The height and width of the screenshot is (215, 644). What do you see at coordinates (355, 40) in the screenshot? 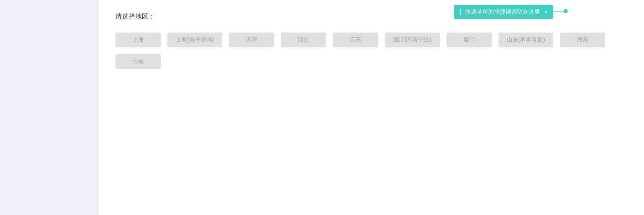
I see `region-button-jiangsu: 江苏` at bounding box center [355, 40].